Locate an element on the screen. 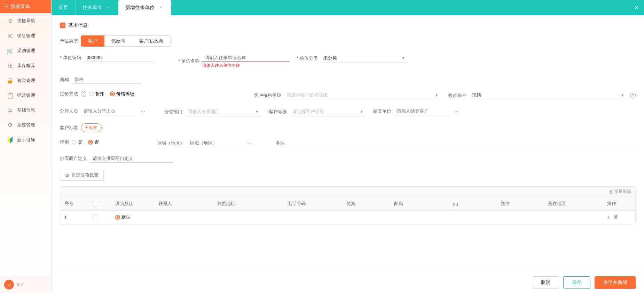  cell-phone is located at coordinates (313, 218).